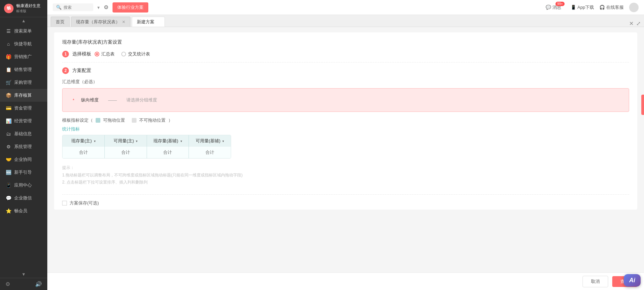  I want to click on sidebar-item-wechat: 💬 企业微信, so click(24, 198).